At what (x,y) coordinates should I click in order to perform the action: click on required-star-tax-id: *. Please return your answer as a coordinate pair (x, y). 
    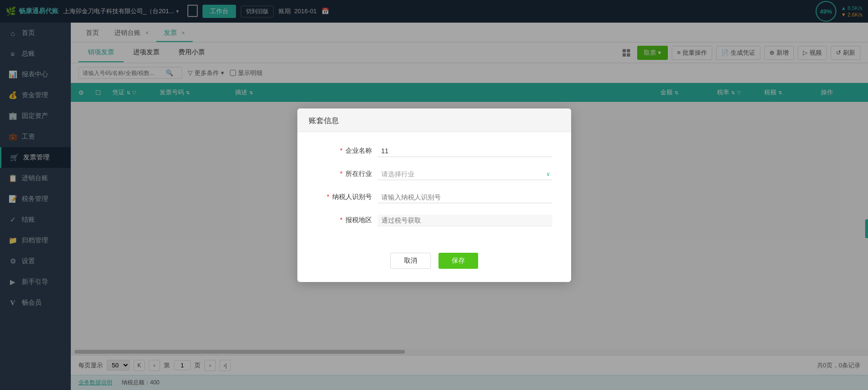
    Looking at the image, I should click on (328, 197).